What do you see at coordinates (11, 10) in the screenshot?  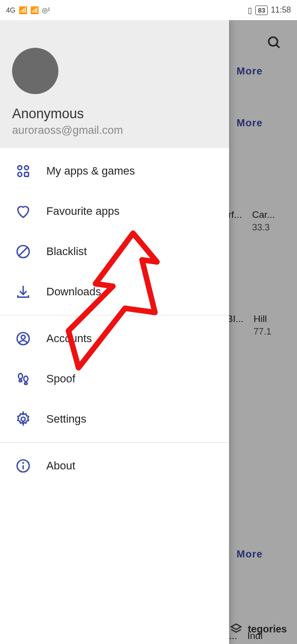 I see `network-4g-icon: 4G` at bounding box center [11, 10].